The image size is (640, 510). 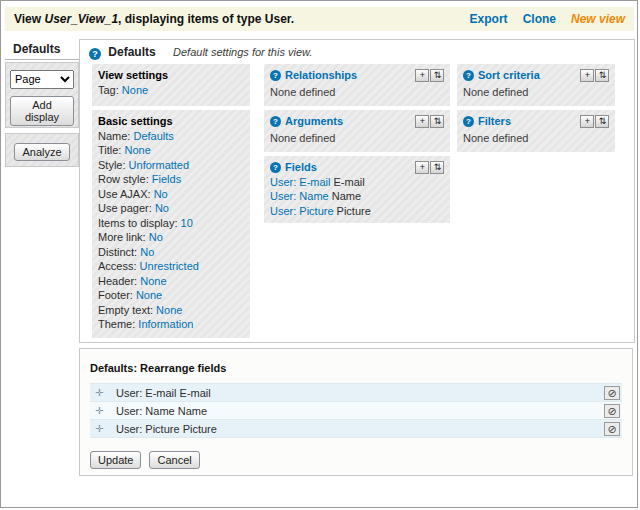 I want to click on arguments-empty-text: None defined, so click(x=357, y=138).